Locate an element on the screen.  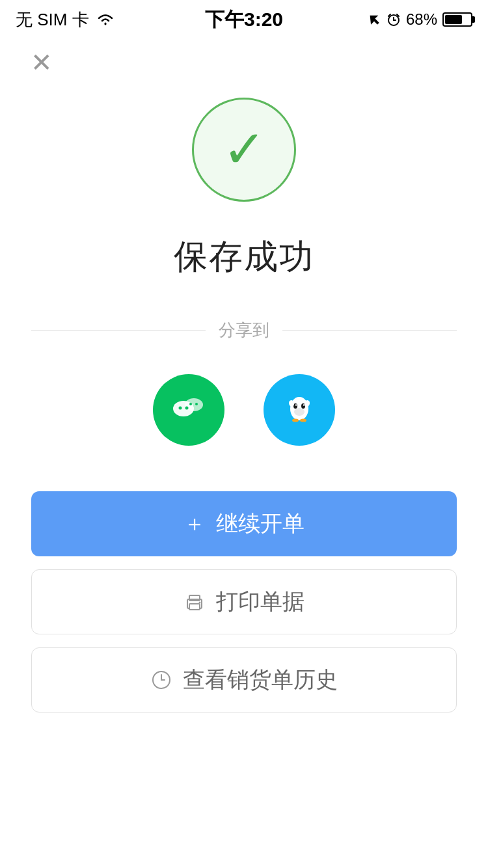
continue-button: ＋ 继续开单 is located at coordinates (244, 524).